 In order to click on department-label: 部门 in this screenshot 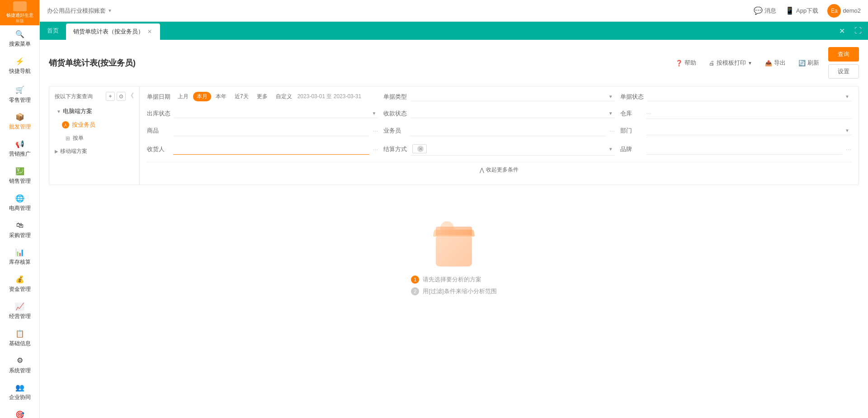, I will do `click(632, 131)`.